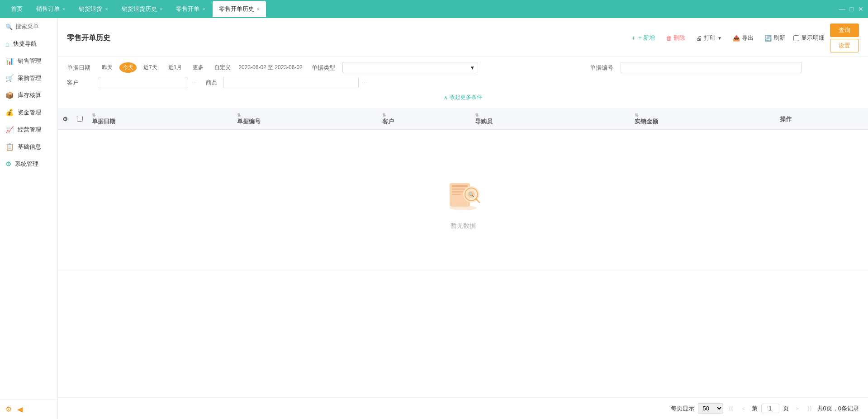 This screenshot has width=868, height=419. What do you see at coordinates (17, 9) in the screenshot?
I see `tab-home: 首页` at bounding box center [17, 9].